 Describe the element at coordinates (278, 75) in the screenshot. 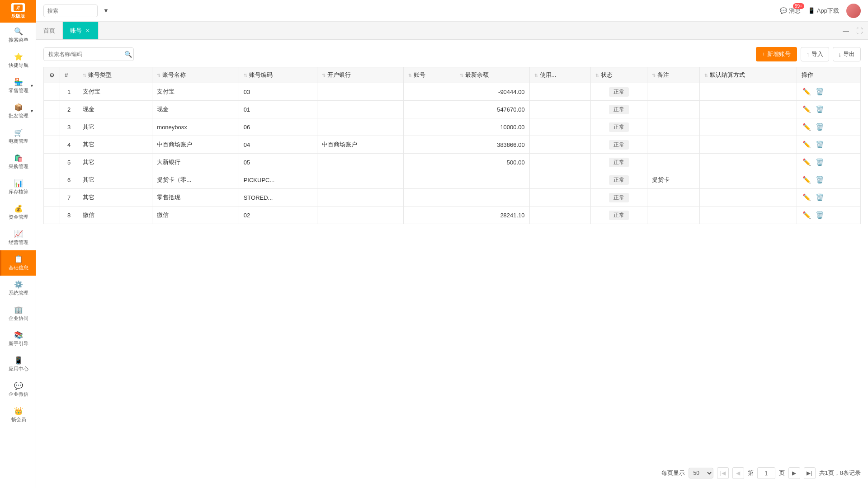

I see `col-code: ⇅账号编码` at that location.